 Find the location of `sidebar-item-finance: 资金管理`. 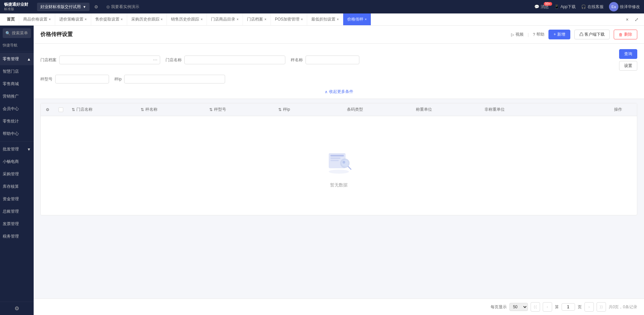

sidebar-item-finance: 资金管理 is located at coordinates (17, 199).